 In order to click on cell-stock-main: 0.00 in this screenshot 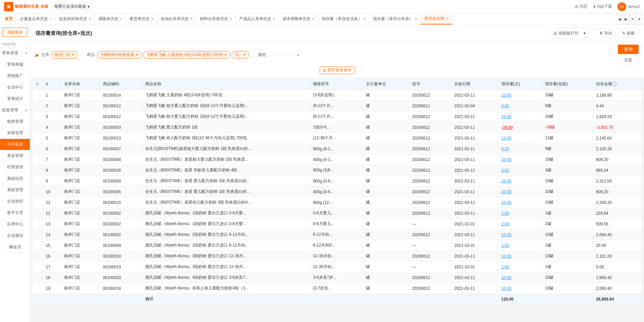, I will do `click(520, 106)`.